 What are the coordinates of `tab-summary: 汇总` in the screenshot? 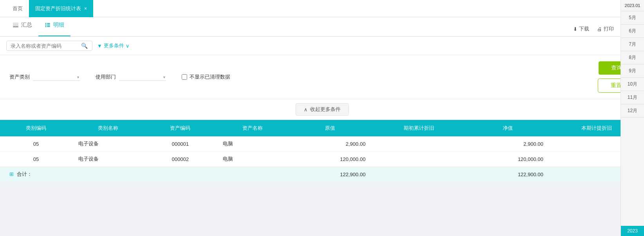 It's located at (22, 27).